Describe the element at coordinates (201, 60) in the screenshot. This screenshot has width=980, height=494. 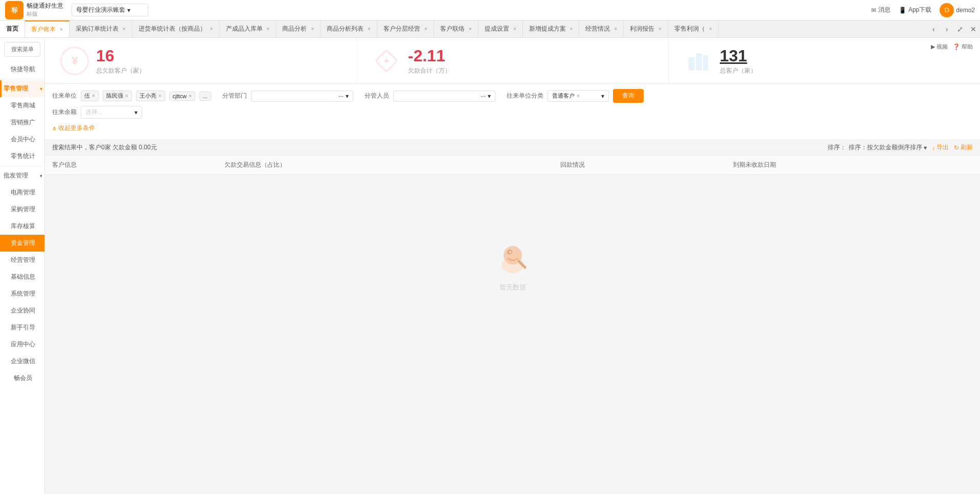
I see `stat-card-customers: 16 总欠款客户（家）` at that location.